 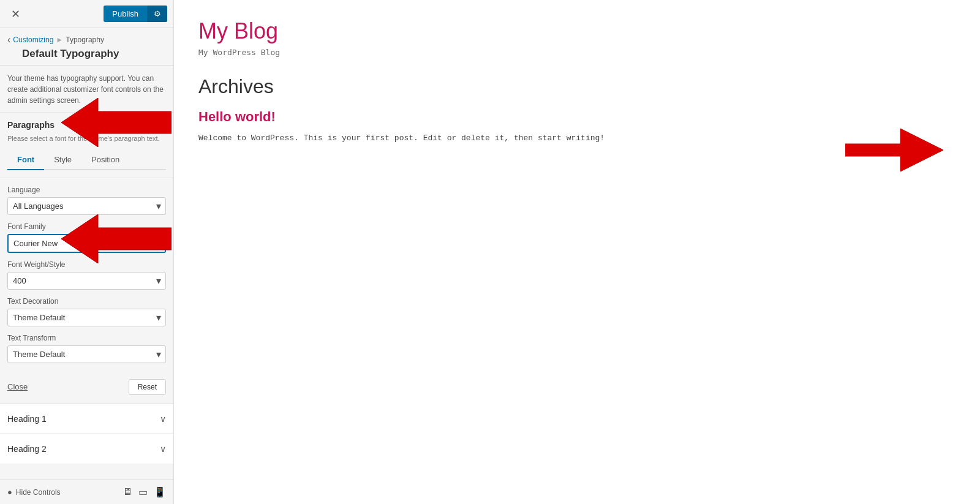 I want to click on device-icons: 🖥 ▭ 📱, so click(x=145, y=492).